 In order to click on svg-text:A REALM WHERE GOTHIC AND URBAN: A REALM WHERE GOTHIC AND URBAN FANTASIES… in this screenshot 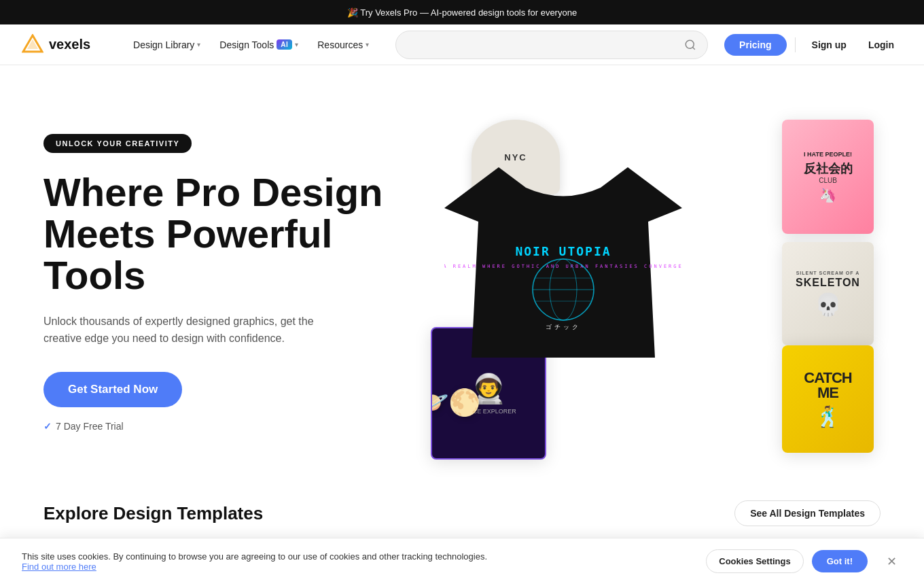, I will do `click(563, 267)`.